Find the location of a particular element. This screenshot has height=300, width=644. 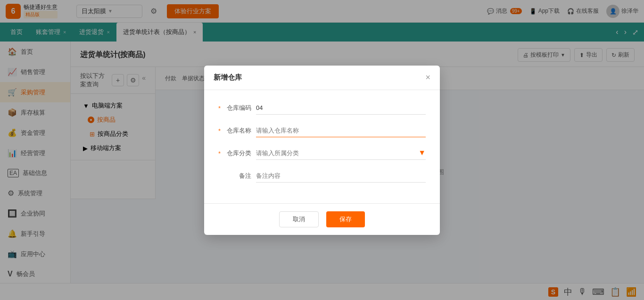

warehouse-category-input is located at coordinates (337, 153).